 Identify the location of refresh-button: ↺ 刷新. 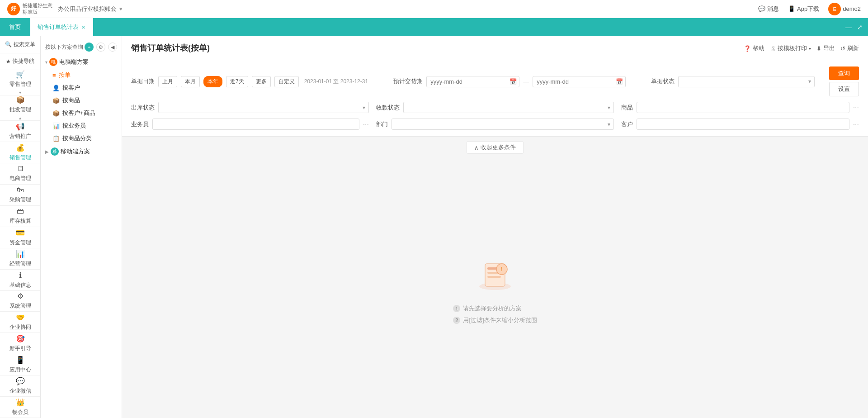
(850, 48).